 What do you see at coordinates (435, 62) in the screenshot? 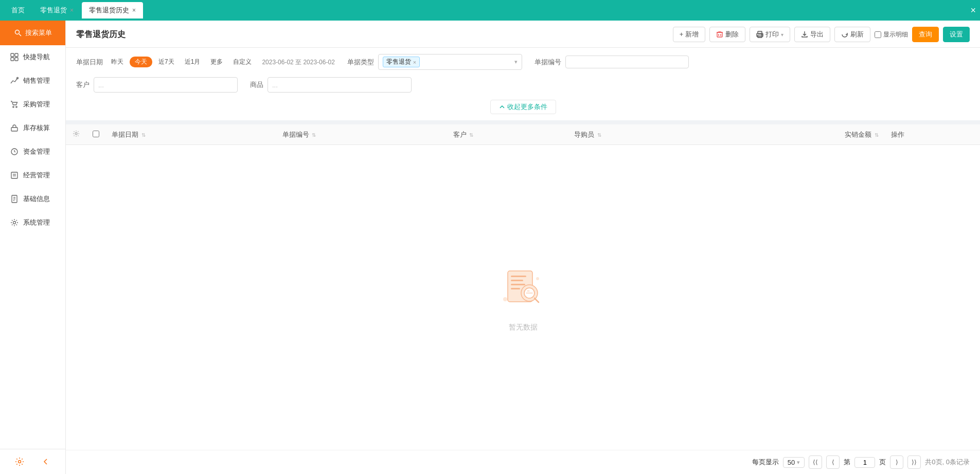
I see `voucher-type-filter: 单据类型 零售退货 × ▾` at bounding box center [435, 62].